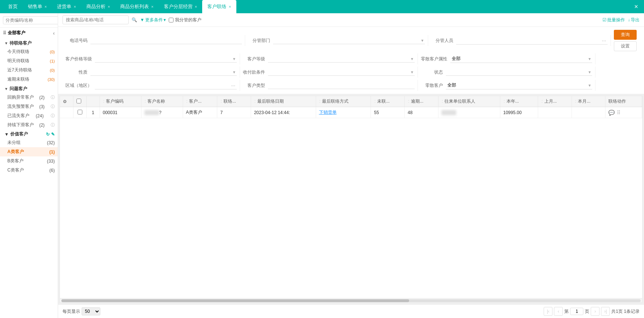  What do you see at coordinates (152, 7) in the screenshot?
I see `close-goods-analysis-list-tab: ×` at bounding box center [152, 7].